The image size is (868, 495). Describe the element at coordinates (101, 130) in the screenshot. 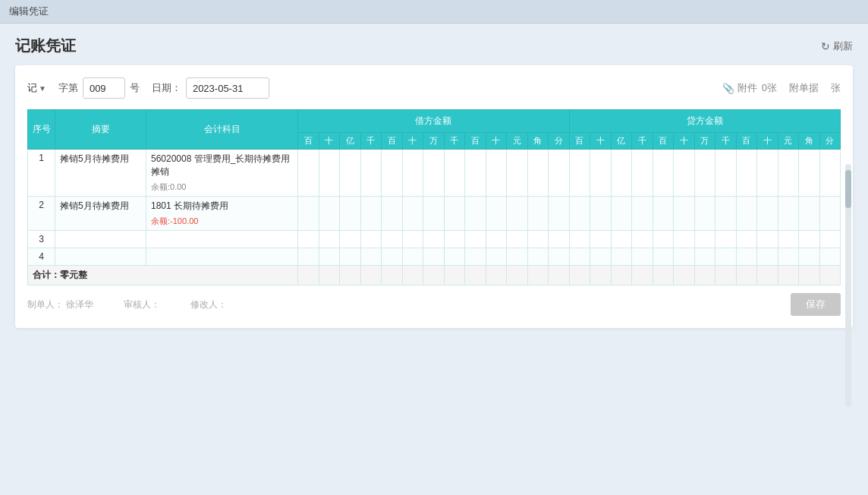

I see `col-header-summary: 摘要` at that location.